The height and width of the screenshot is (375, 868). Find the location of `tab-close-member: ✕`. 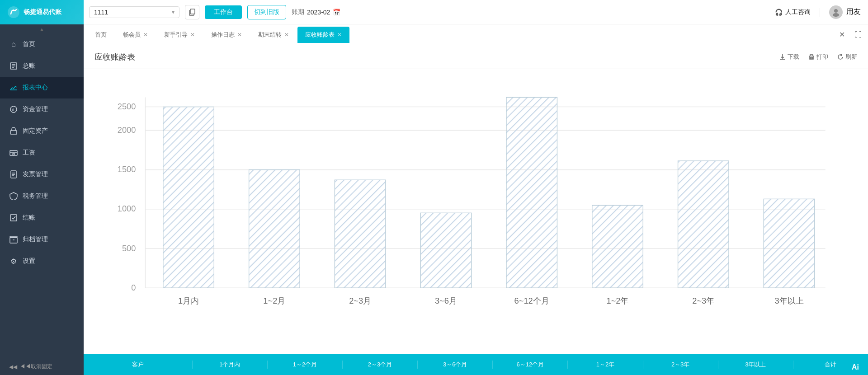

tab-close-member: ✕ is located at coordinates (146, 35).